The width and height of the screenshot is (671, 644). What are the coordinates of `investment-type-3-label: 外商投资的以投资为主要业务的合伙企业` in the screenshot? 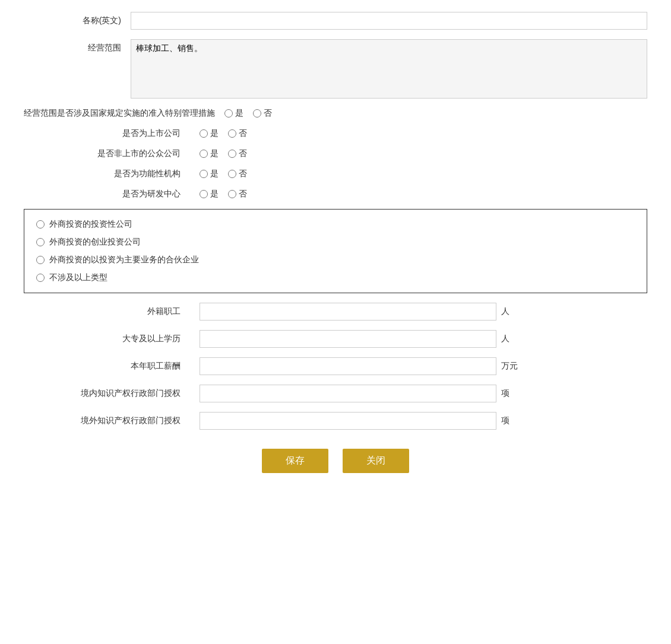 It's located at (124, 260).